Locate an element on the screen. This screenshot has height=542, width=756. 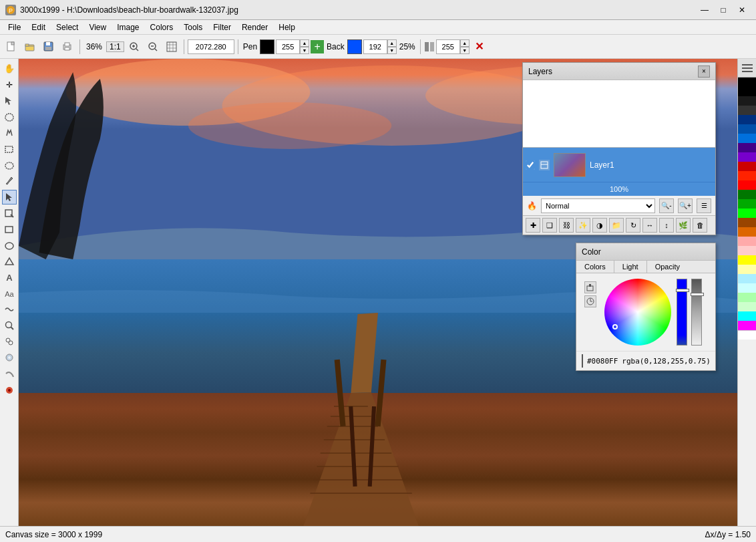
zoom-in-button is located at coordinates (134, 47).